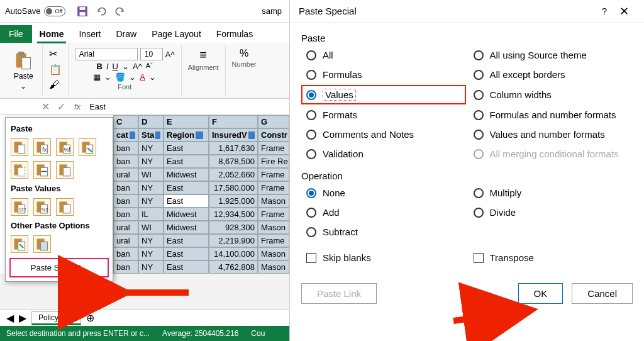  I want to click on table-row: banNYEast1,925,000Mason, so click(201, 201).